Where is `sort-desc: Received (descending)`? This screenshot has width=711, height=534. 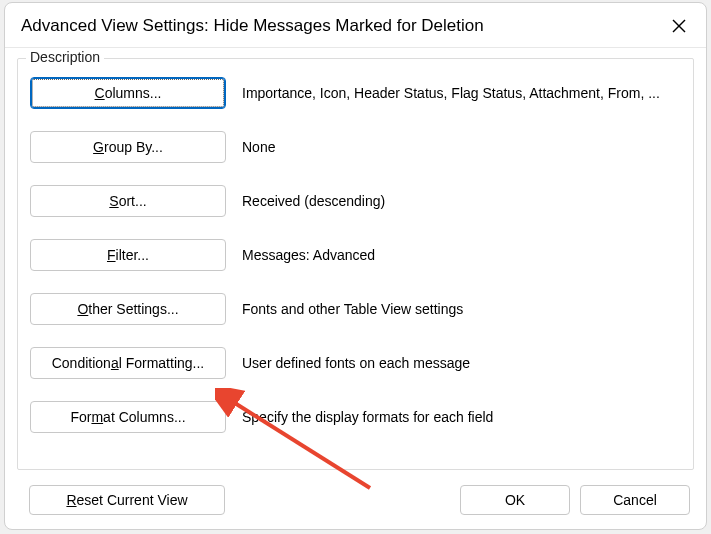
sort-desc: Received (descending) is located at coordinates (462, 201).